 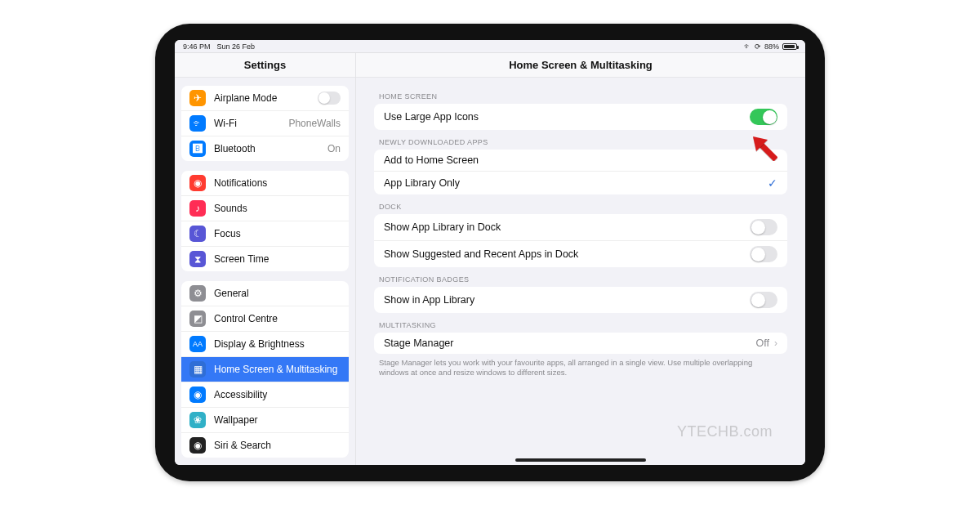 I want to click on sidebar-item-sounds: ♪ Sounds, so click(x=265, y=209).